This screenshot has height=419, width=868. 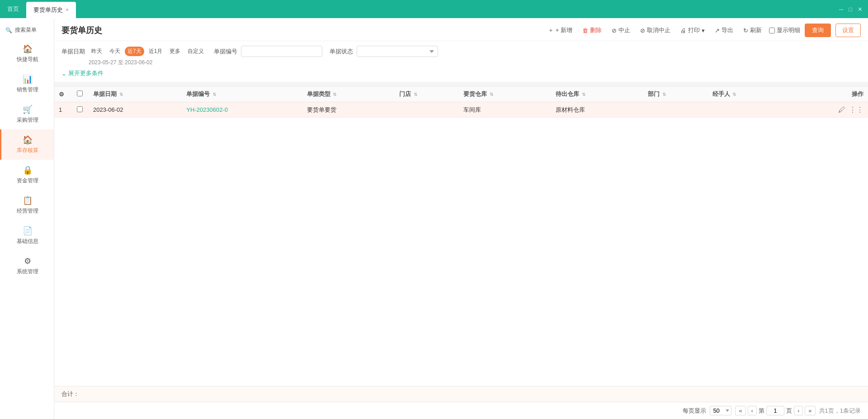 What do you see at coordinates (397, 52) in the screenshot?
I see `doc-status-select` at bounding box center [397, 52].